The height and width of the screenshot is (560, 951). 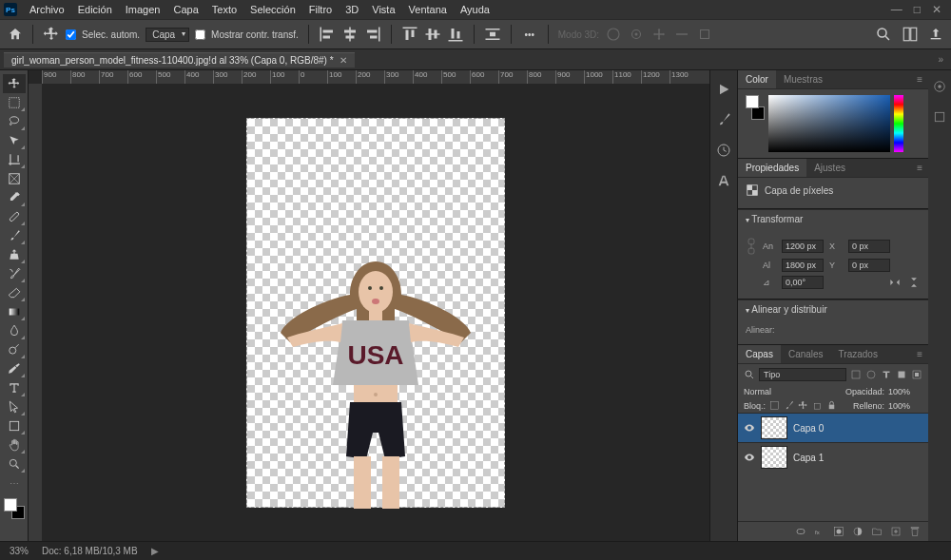 I want to click on filter-type-icon, so click(x=886, y=375).